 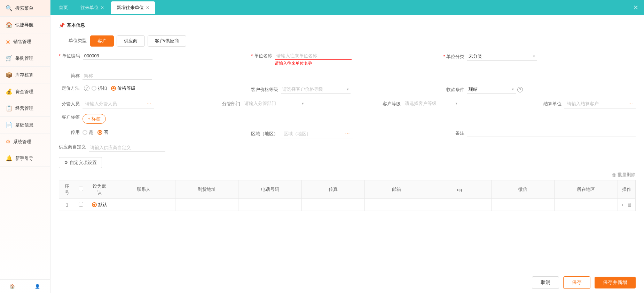 I want to click on system-icon: ⚙, so click(x=8, y=142).